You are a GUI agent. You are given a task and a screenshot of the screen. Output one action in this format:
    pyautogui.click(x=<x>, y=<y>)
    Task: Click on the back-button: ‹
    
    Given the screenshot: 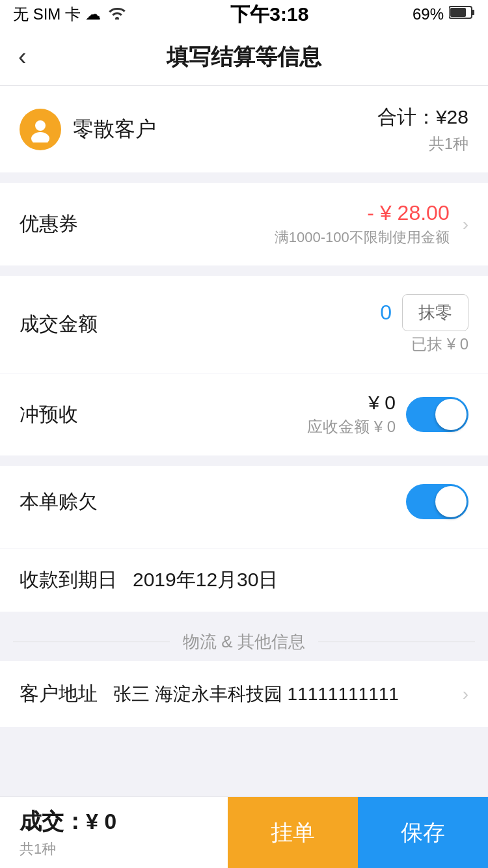 What is the action you would take?
    pyautogui.click(x=22, y=57)
    